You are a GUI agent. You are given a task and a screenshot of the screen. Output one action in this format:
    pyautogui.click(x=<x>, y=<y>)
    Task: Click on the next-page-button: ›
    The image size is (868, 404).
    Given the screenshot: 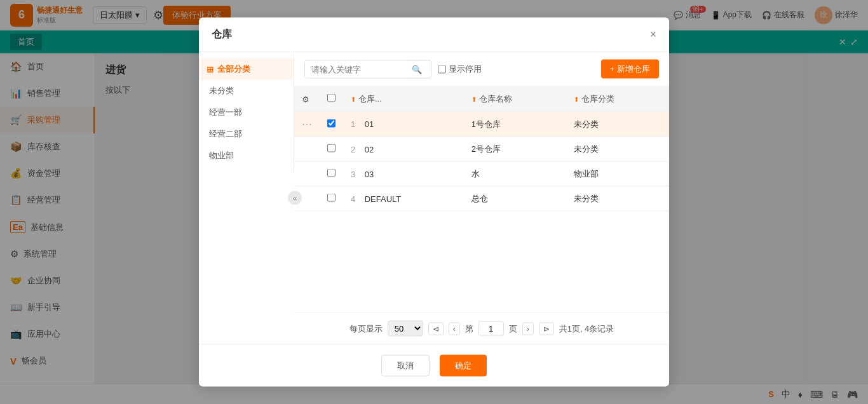 What is the action you would take?
    pyautogui.click(x=528, y=328)
    